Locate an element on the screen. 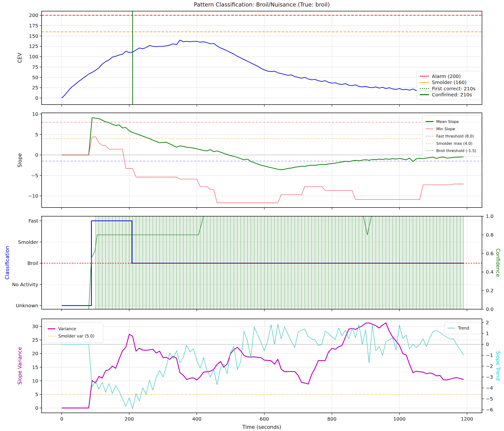 This screenshot has width=504, height=431. ytick-label: 20 is located at coordinates (35, 354).